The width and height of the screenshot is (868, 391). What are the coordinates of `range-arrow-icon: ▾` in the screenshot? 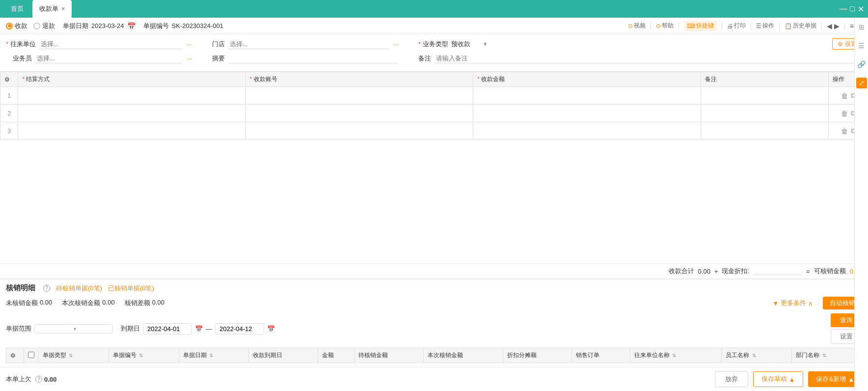 It's located at (91, 329).